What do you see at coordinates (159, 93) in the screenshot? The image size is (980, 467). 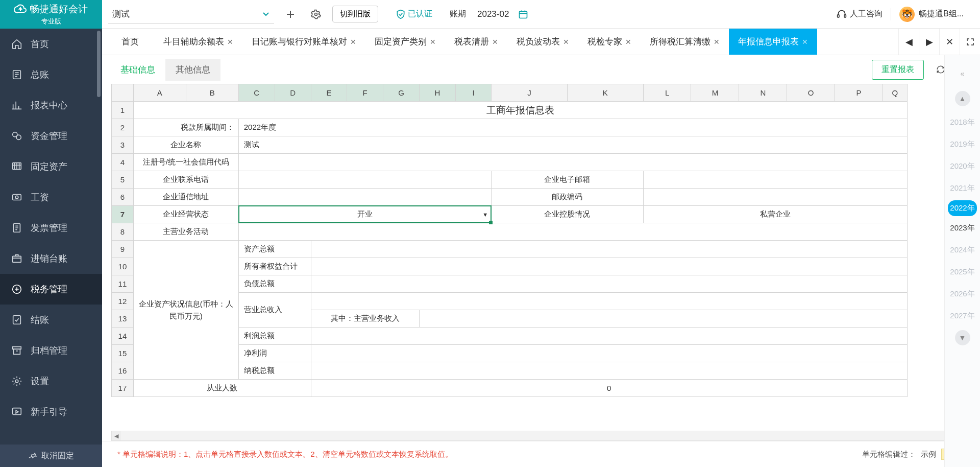 I see `col-head-A: A` at bounding box center [159, 93].